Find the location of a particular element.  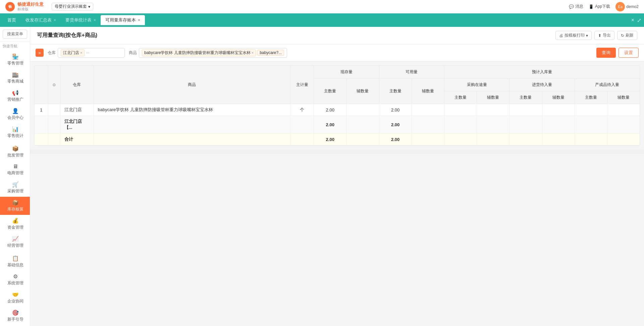

top-bar-right: 💬 消息 📱 App下载 Ea demo2 is located at coordinates (604, 7).